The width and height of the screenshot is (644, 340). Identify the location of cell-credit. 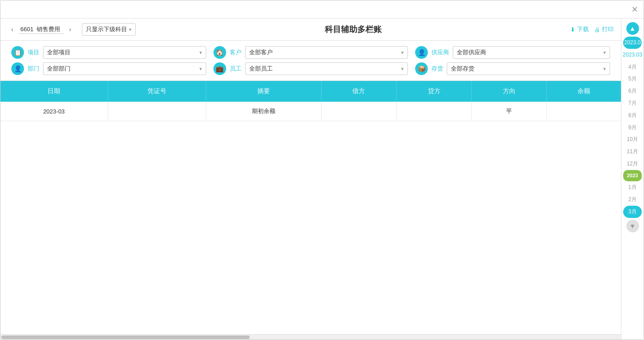
(434, 111).